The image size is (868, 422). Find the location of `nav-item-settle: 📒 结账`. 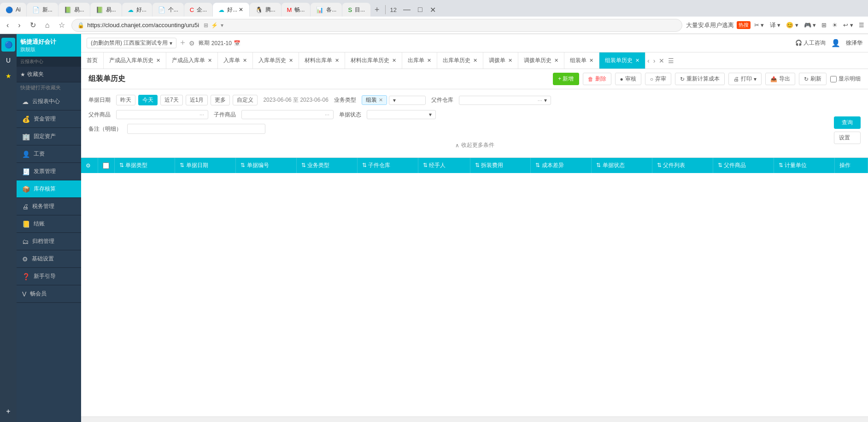

nav-item-settle: 📒 结账 is located at coordinates (49, 224).